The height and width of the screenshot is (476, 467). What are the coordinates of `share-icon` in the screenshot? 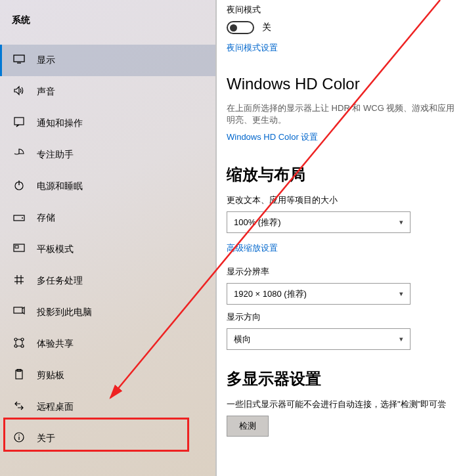 It's located at (19, 344).